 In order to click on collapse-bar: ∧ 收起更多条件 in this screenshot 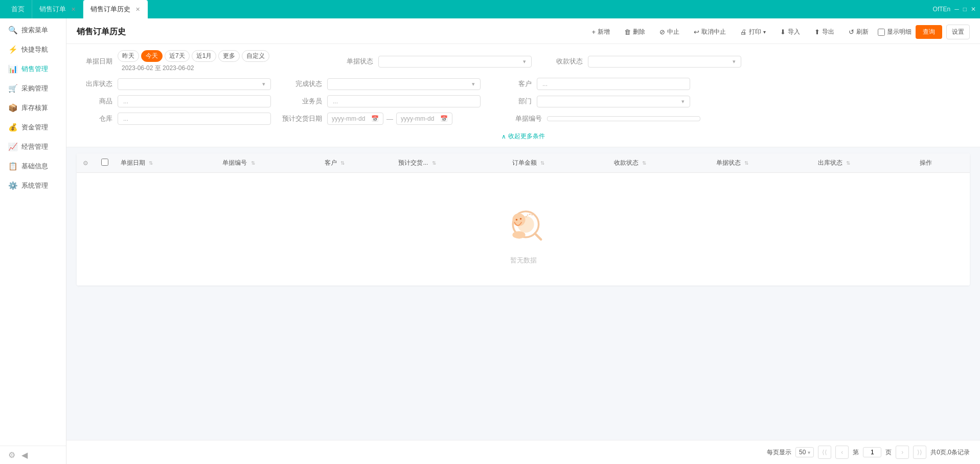, I will do `click(523, 135)`.